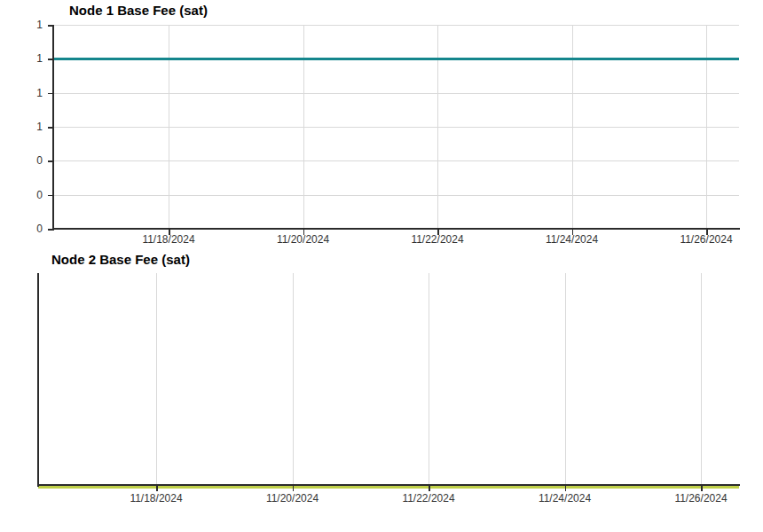 Image resolution: width=763 pixels, height=532 pixels. Describe the element at coordinates (429, 498) in the screenshot. I see `x-axis-label: 11/22/2024` at that location.